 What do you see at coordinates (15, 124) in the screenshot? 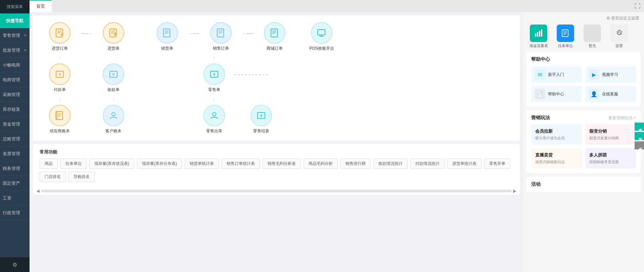
I see `sidebar-item-funds: 资金管理` at bounding box center [15, 124].